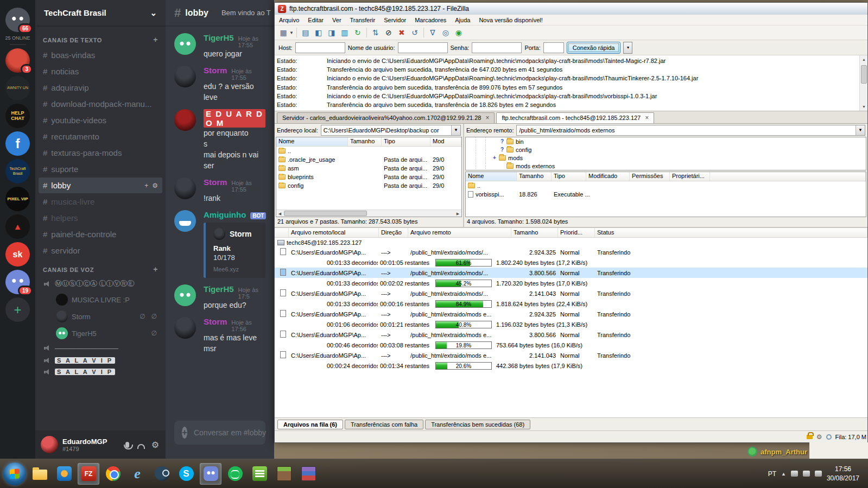 The width and height of the screenshot is (868, 488). I want to click on sidebar-item-musica-livre: #musica-livre, so click(100, 202).